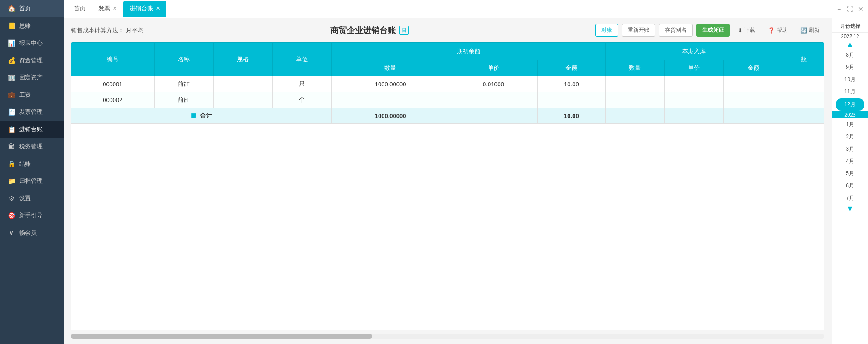 The image size is (868, 344). I want to click on month-item-6: 6月, so click(850, 186).